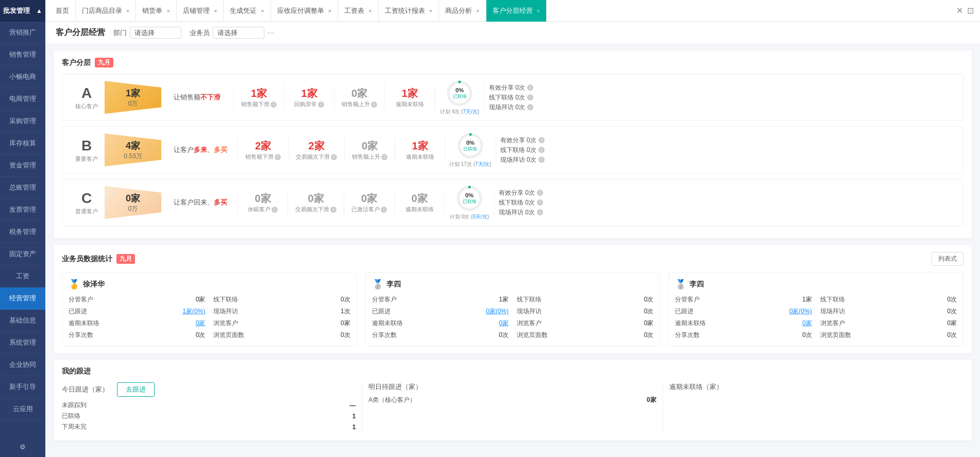 The width and height of the screenshot is (980, 457). I want to click on staff-stat-row: 现场拜访 1次, so click(281, 311).